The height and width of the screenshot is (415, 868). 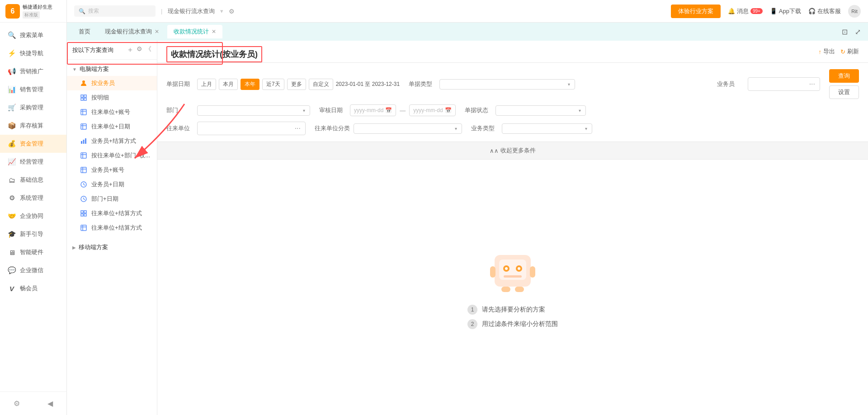 What do you see at coordinates (228, 84) in the screenshot?
I see `date-btn-this-month: 本月` at bounding box center [228, 84].